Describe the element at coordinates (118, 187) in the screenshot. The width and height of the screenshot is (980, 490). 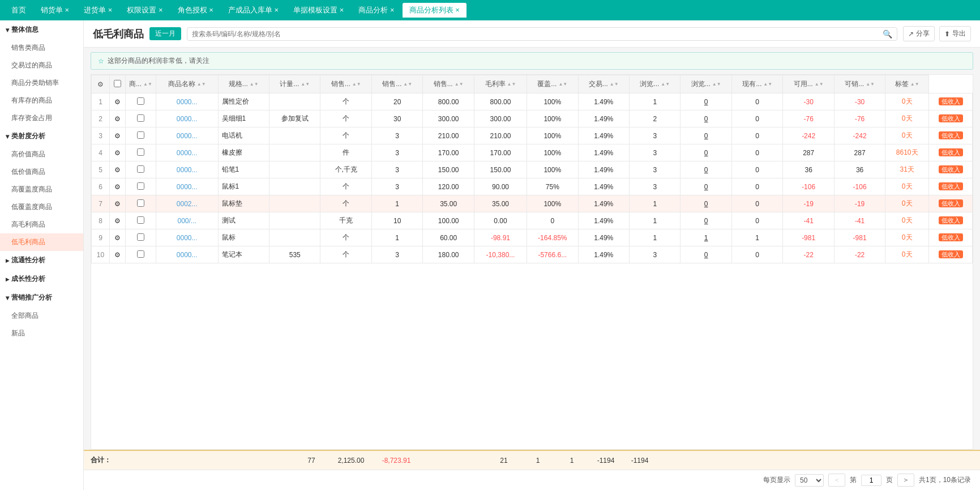
I see `row-settings-6: ⚙` at that location.